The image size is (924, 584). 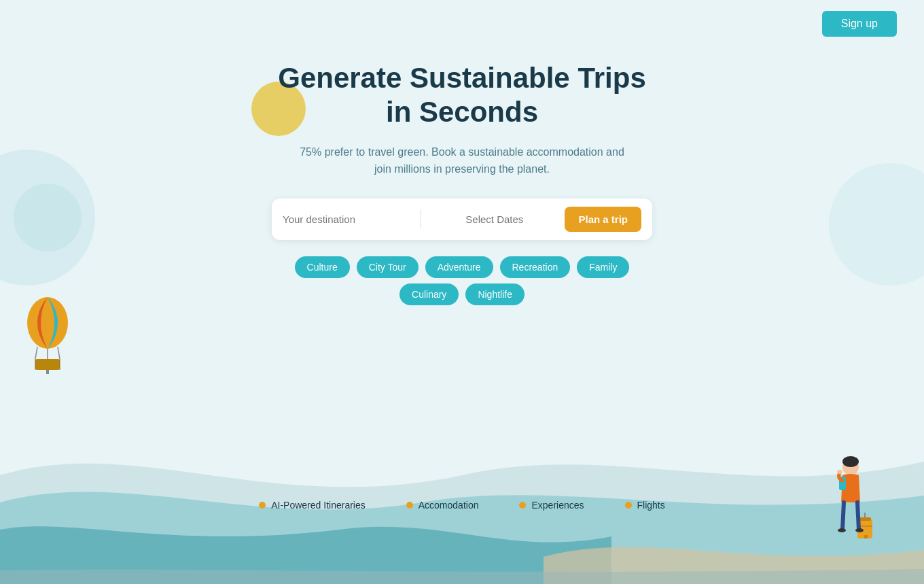 I want to click on tag-family: Family, so click(x=603, y=267).